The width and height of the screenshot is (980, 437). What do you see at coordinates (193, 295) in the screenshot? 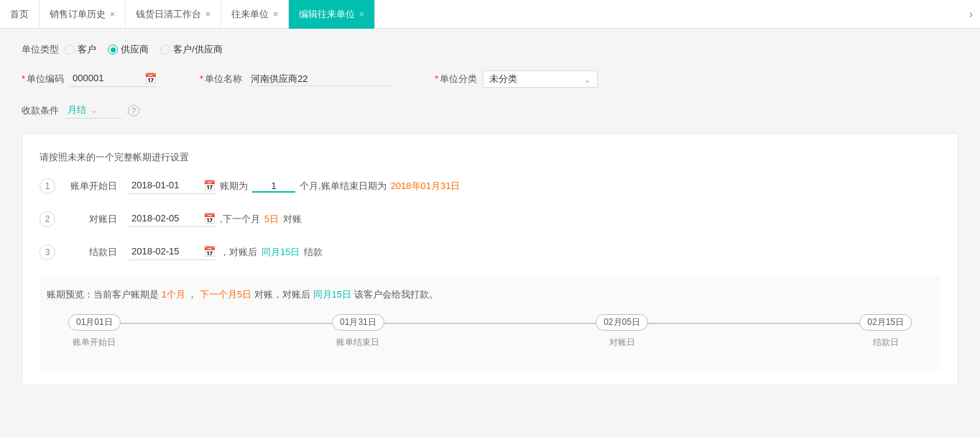
I see `preview-sep1: ，` at bounding box center [193, 295].